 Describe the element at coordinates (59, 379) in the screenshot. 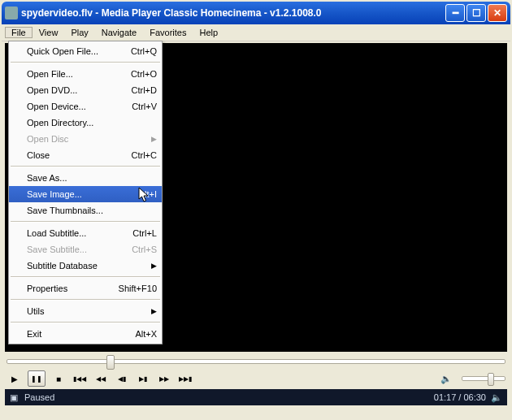

I see `stop-icon: ■` at that location.